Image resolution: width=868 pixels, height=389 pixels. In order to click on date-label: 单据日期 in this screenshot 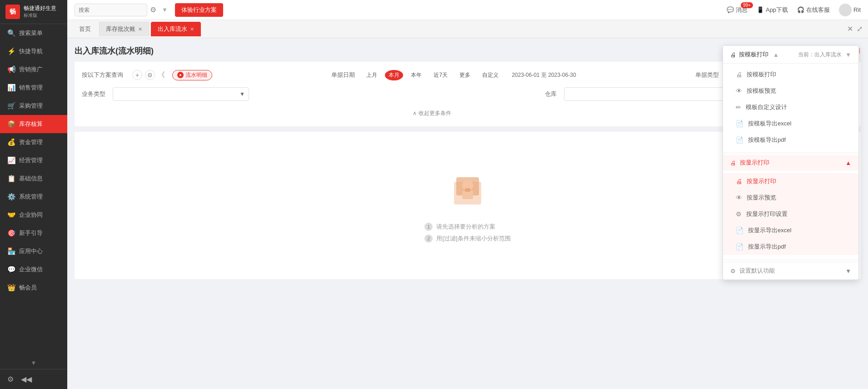, I will do `click(343, 75)`.